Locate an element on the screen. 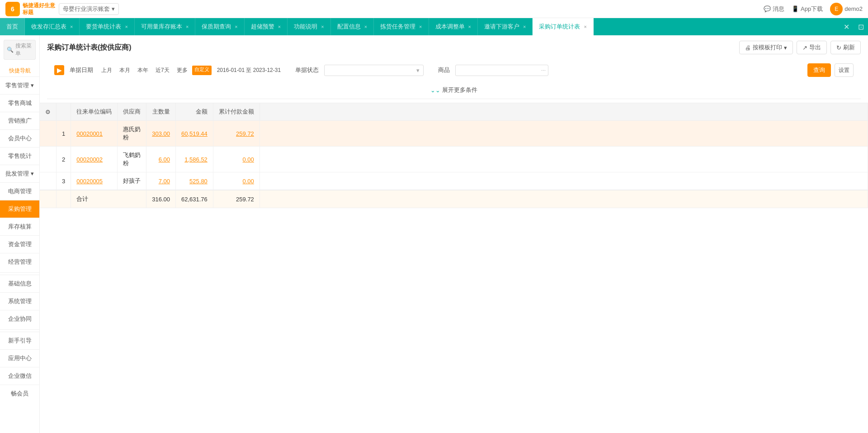  sidebar-item-basic-info: 基础信息 is located at coordinates (20, 283).